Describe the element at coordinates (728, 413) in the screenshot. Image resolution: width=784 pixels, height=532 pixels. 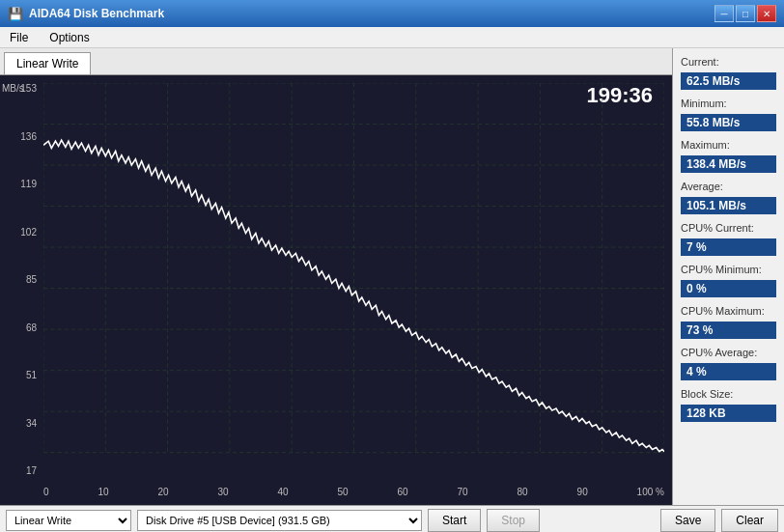
I see `block-size-value: 128 KB` at that location.